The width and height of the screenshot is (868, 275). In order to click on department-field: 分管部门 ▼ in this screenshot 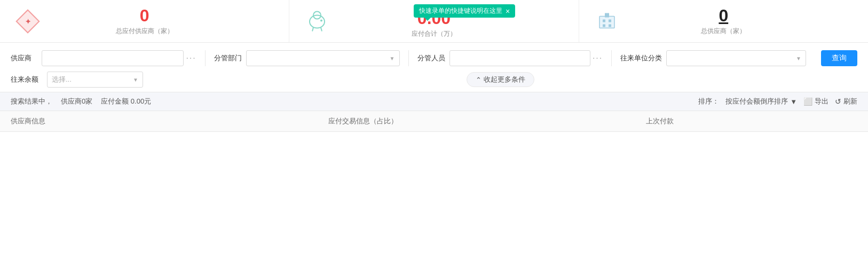, I will do `click(312, 58)`.